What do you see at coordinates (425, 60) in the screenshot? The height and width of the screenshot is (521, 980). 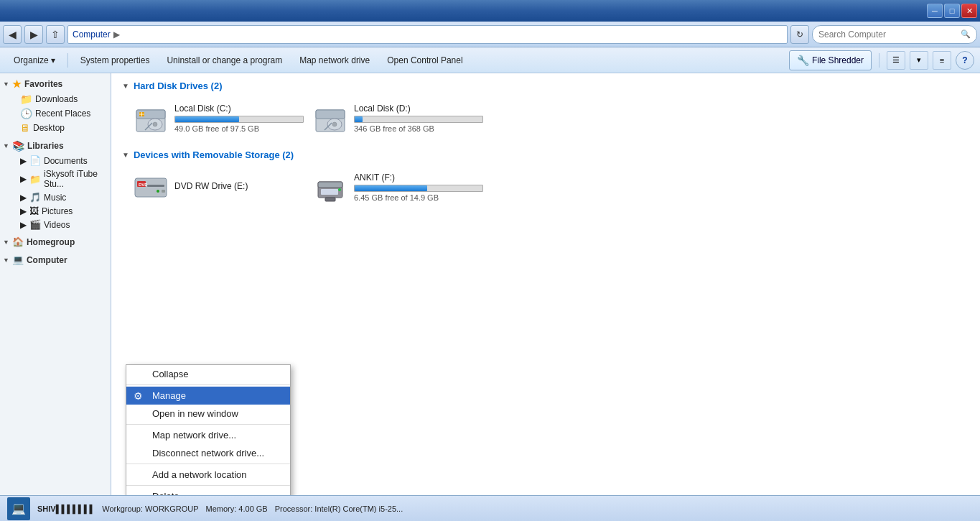 I see `open-control-panel-button: Open Control Panel` at bounding box center [425, 60].